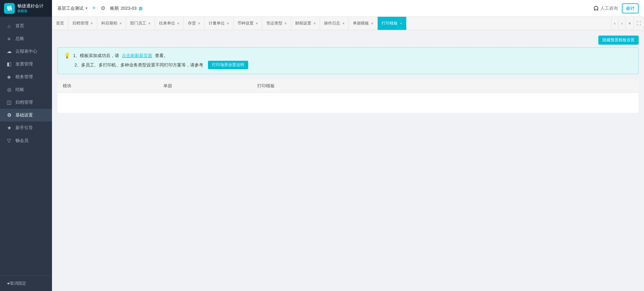 This screenshot has width=644, height=291. Describe the element at coordinates (16, 283) in the screenshot. I see `unpin-label: ◄取消固定` at that location.